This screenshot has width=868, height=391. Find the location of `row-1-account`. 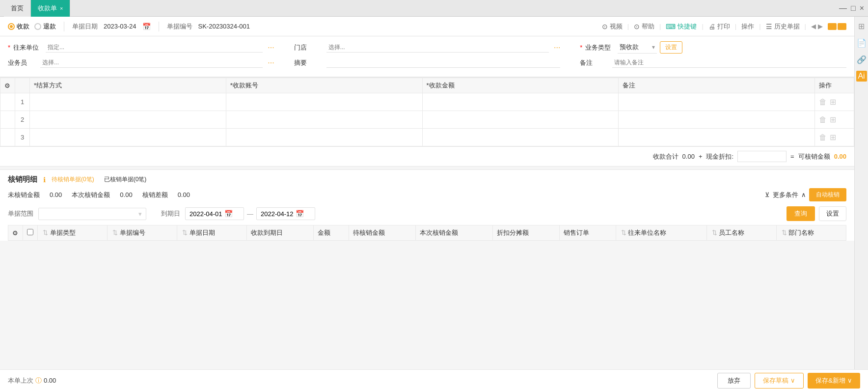

row-1-account is located at coordinates (324, 102).